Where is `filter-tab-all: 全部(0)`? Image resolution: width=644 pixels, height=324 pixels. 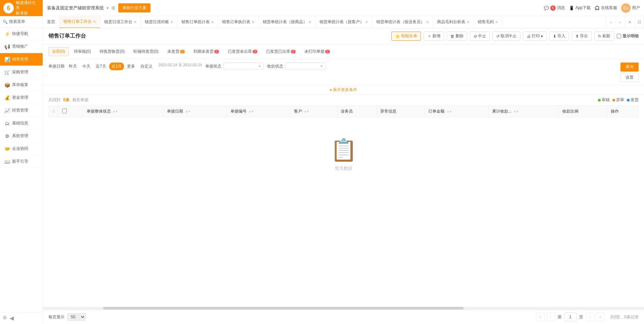 filter-tab-all: 全部(0) is located at coordinates (58, 52).